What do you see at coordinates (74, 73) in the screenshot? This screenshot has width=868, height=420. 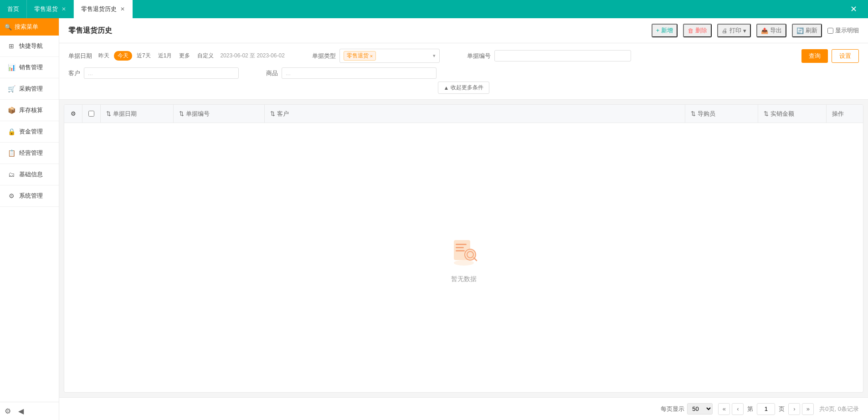 I see `customer-label: 客户` at bounding box center [74, 73].